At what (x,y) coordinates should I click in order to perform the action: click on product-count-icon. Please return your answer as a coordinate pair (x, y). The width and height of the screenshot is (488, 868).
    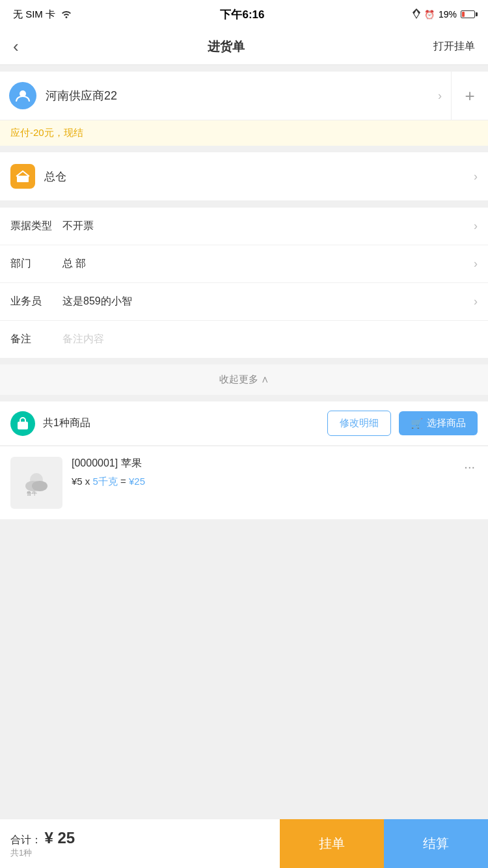
    Looking at the image, I should click on (23, 424).